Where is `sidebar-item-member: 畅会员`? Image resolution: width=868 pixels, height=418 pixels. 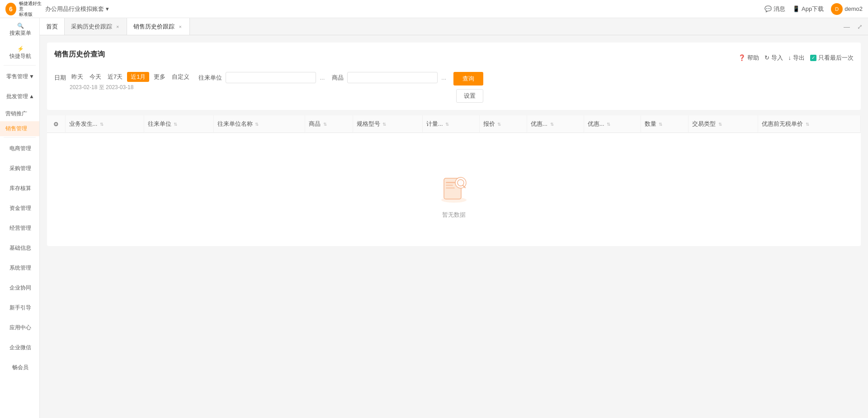 sidebar-item-member: 畅会员 is located at coordinates (20, 367).